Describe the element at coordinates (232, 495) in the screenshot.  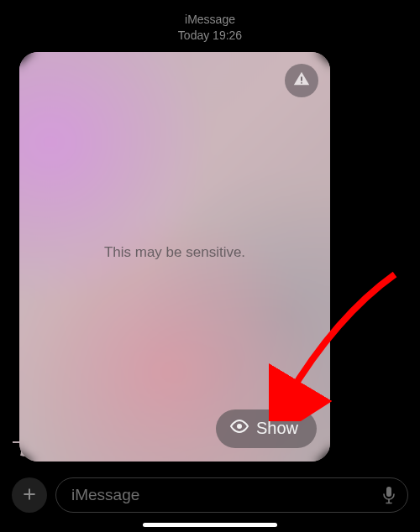
I see `message-input` at that location.